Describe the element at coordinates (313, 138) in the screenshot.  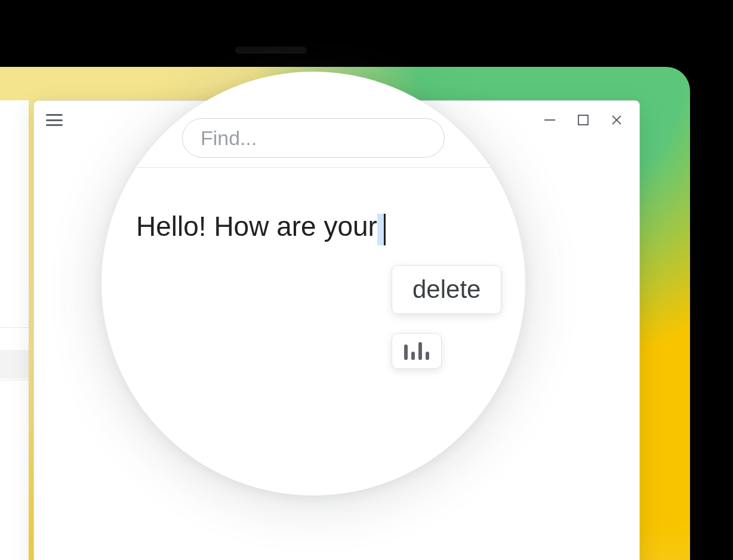
I see `find-field-container` at that location.